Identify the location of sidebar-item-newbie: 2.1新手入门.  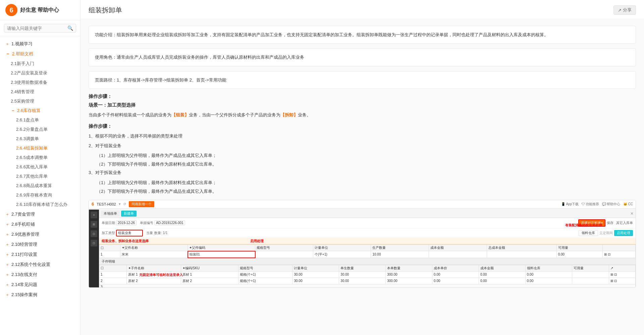
(40, 64).